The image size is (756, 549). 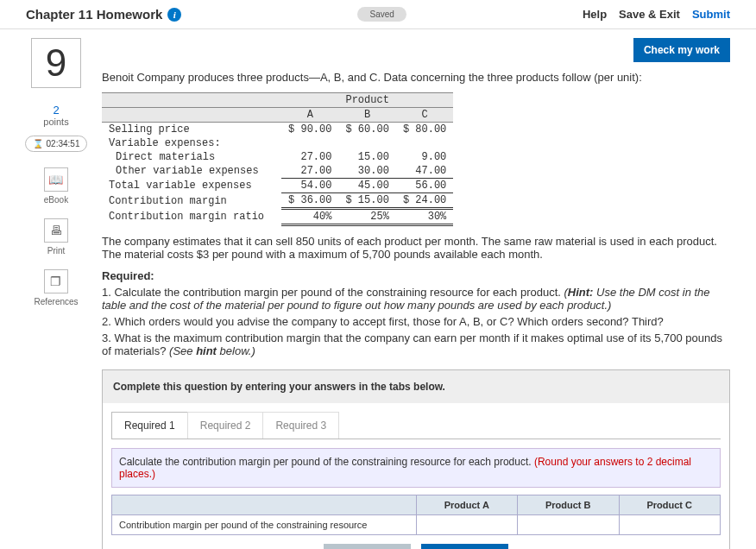 What do you see at coordinates (416, 276) in the screenshot?
I see `required-heading: Required:` at bounding box center [416, 276].